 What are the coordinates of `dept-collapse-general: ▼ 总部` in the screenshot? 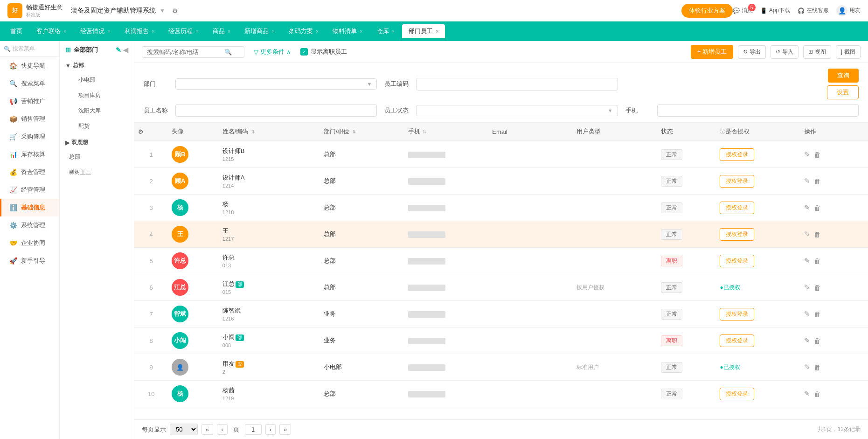 It's located at (97, 65).